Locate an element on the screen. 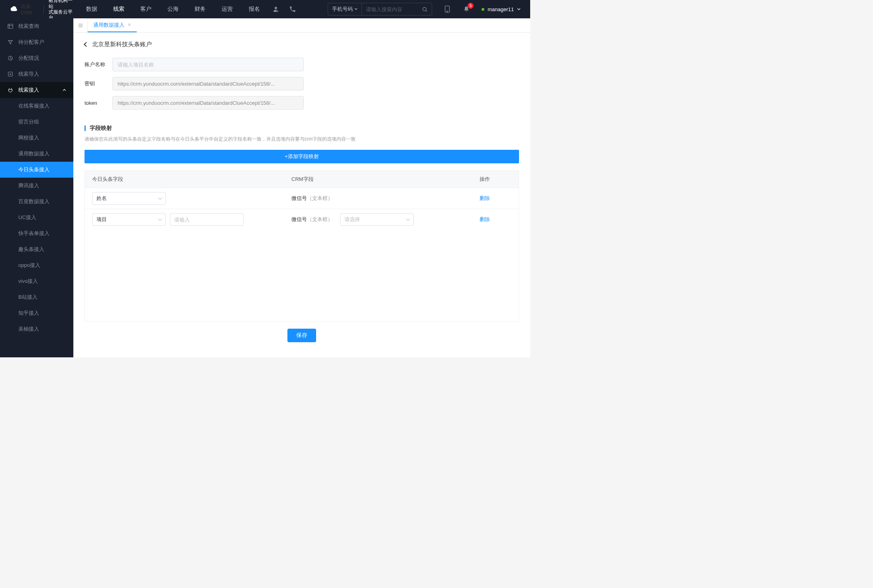 The width and height of the screenshot is (873, 588). tab-close-icon: ✕ is located at coordinates (129, 25).